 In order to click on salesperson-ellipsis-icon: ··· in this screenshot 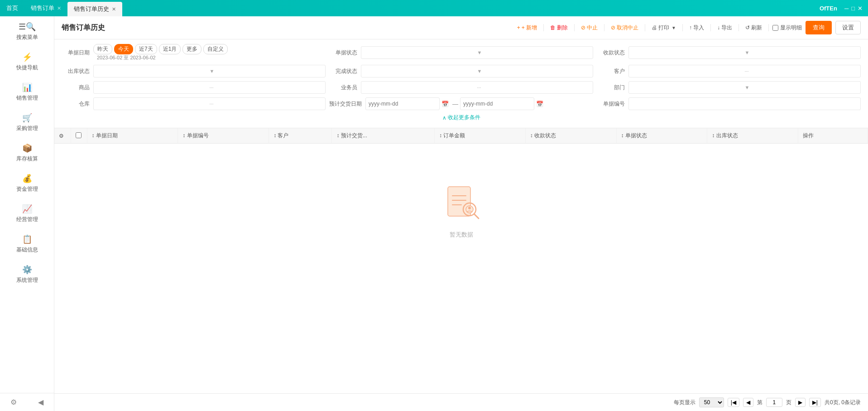, I will do `click(533, 87)`.